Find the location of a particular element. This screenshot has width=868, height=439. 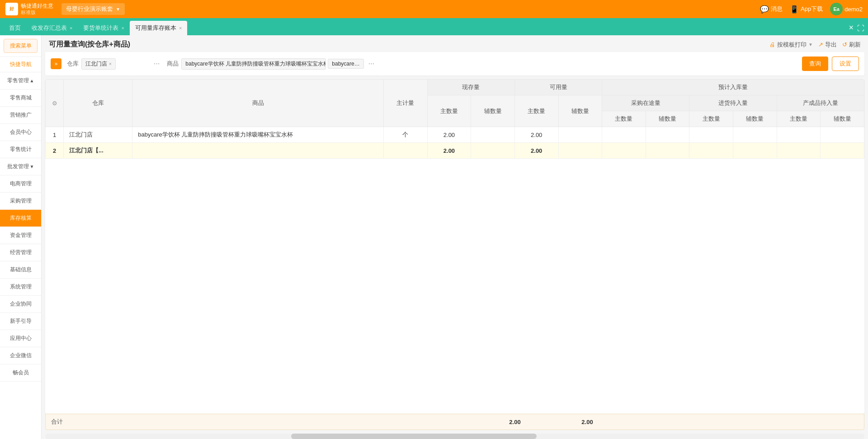

horizontal-scrollbar is located at coordinates (455, 436).